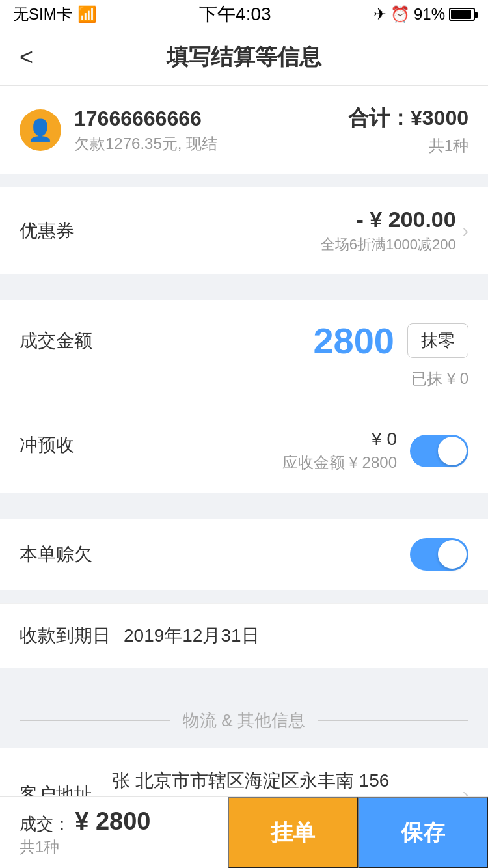 This screenshot has width=488, height=868. What do you see at coordinates (211, 144) in the screenshot?
I see `customer-debt: 欠款1276.35元, 现结` at bounding box center [211, 144].